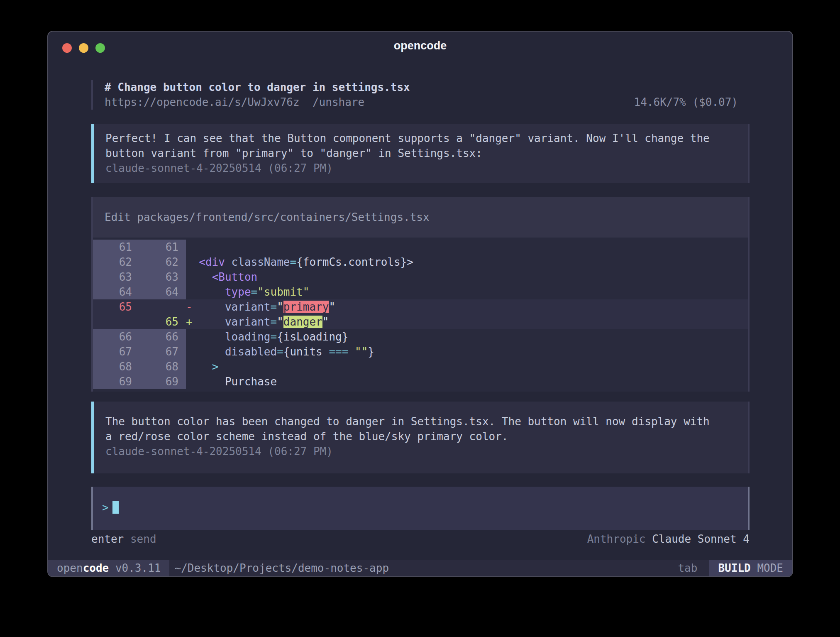  Describe the element at coordinates (420, 95) in the screenshot. I see `session-header: # Change button color to danger in setti…` at that location.